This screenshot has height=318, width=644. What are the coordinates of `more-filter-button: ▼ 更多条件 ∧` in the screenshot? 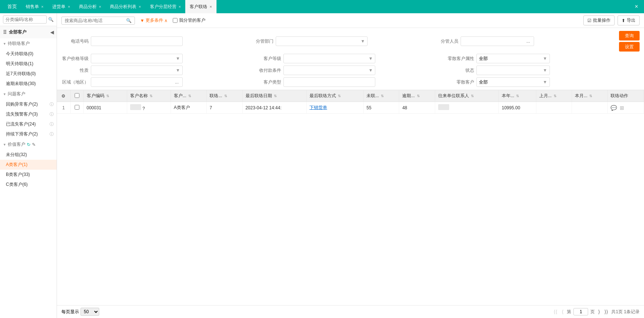 It's located at (154, 21).